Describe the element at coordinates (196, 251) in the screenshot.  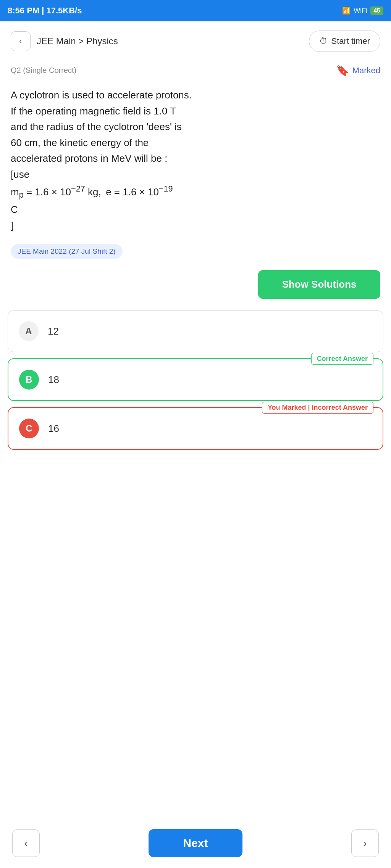
I see `question-tag: JEE Main 2022 (27 Jul Shift 2)` at that location.